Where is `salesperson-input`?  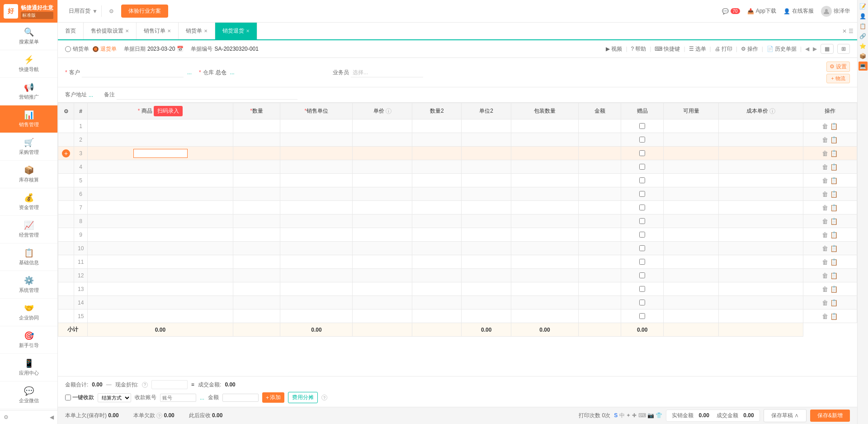 salesperson-input is located at coordinates (387, 72).